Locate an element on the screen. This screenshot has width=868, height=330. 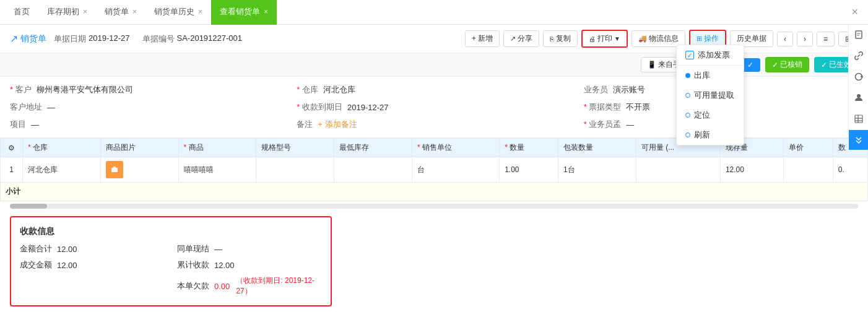
dropdown-add-invoice: ✓ 添加发票 is located at coordinates (710, 55).